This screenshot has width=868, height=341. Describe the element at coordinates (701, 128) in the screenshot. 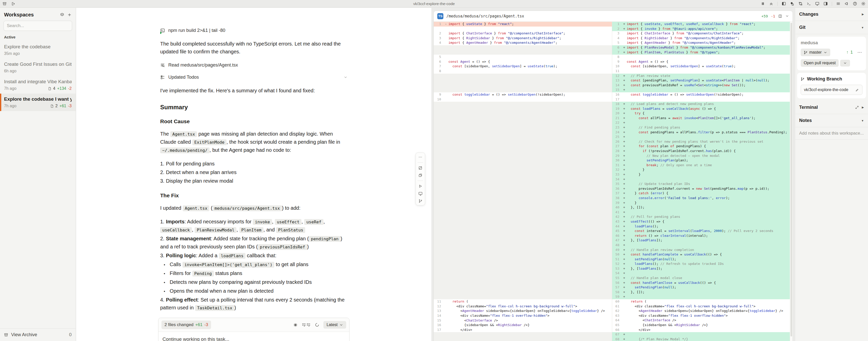

I see `diff-line: 23+ // Find pending plans` at that location.